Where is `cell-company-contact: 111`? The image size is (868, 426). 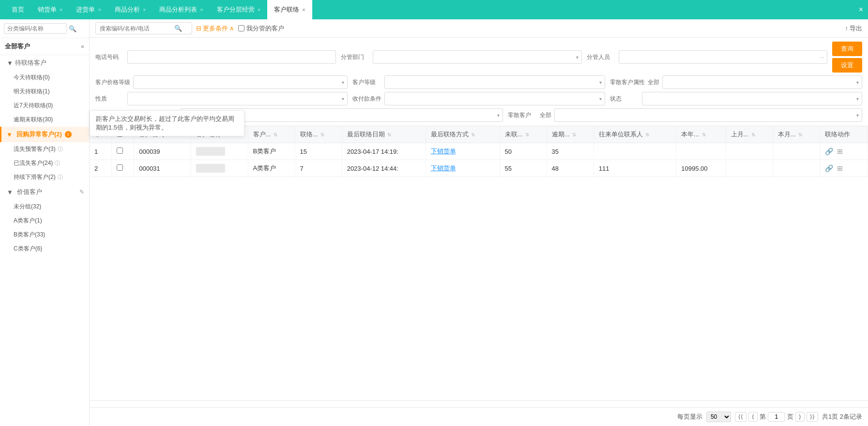
cell-company-contact: 111 is located at coordinates (635, 168).